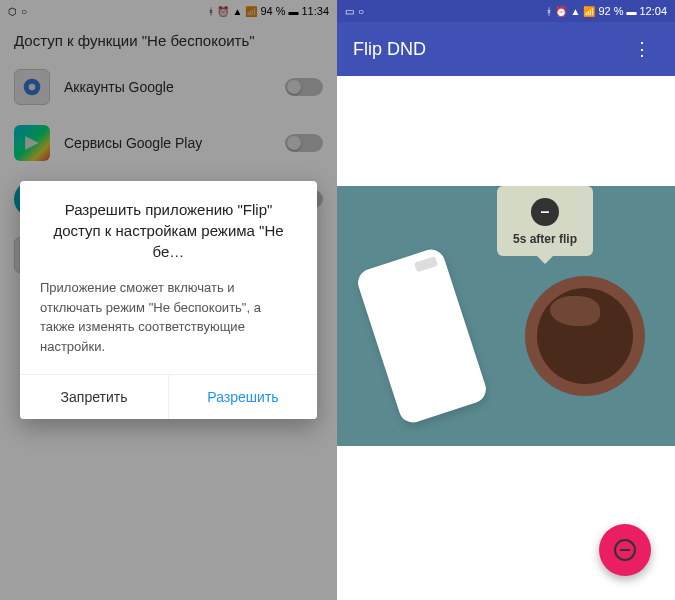 This screenshot has width=675, height=600. What do you see at coordinates (168, 226) in the screenshot?
I see `dialog-title: Разрешить приложению "Flip" доступ к нас…` at bounding box center [168, 226].